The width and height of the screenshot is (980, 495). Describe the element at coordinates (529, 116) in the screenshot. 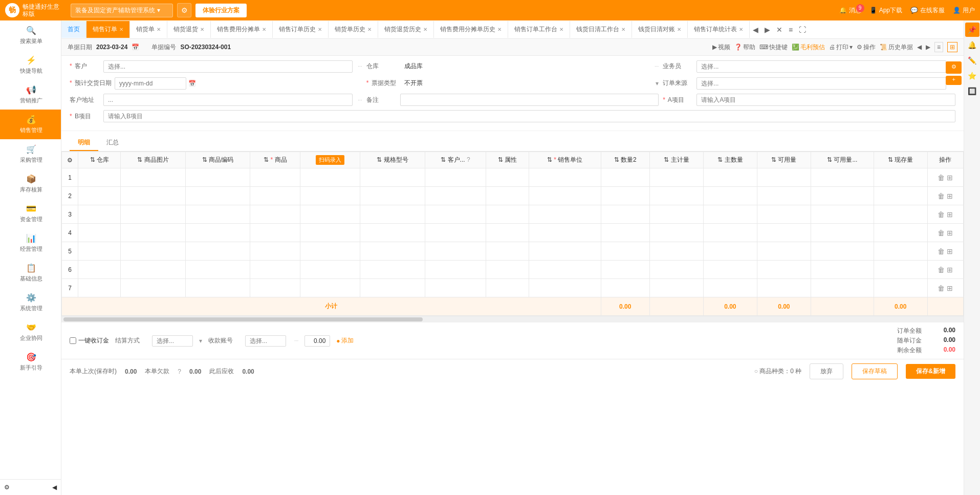

I see `b-project-input` at that location.